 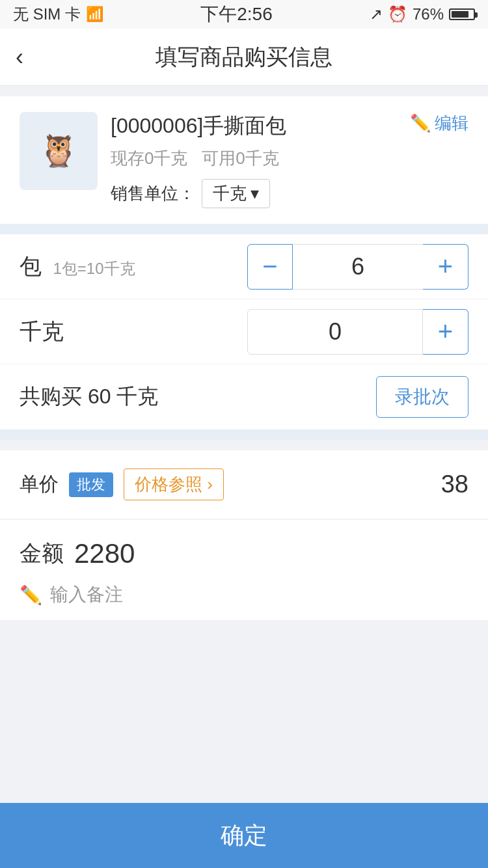 What do you see at coordinates (290, 159) in the screenshot?
I see `product-stock: 现存0千克 可用0千克` at bounding box center [290, 159].